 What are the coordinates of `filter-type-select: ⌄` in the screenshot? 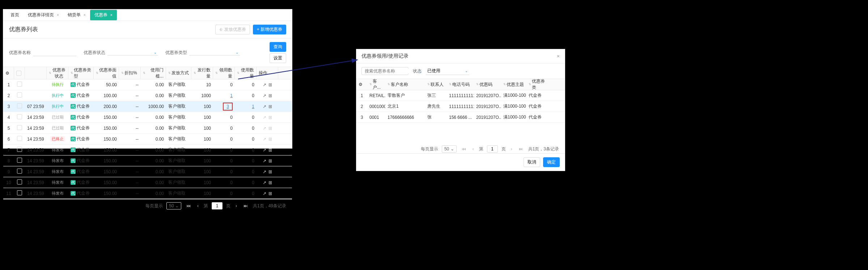 It's located at (215, 53).